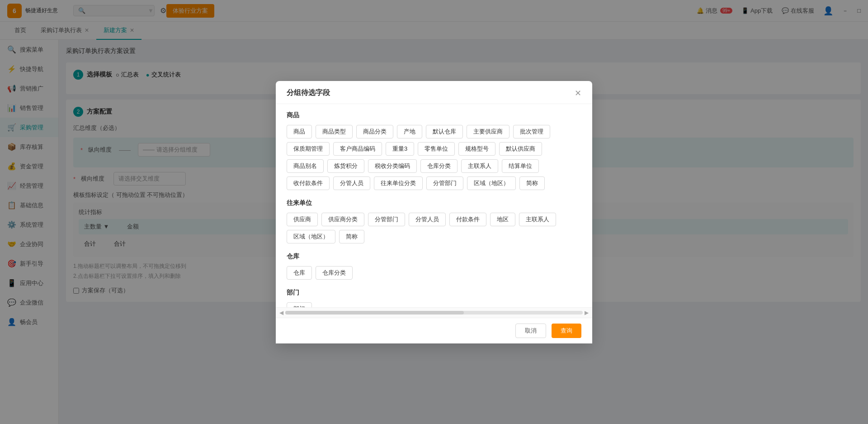 The image size is (868, 424). Describe the element at coordinates (281, 313) in the screenshot. I see `hscroll-left-arrow: ◀` at that location.